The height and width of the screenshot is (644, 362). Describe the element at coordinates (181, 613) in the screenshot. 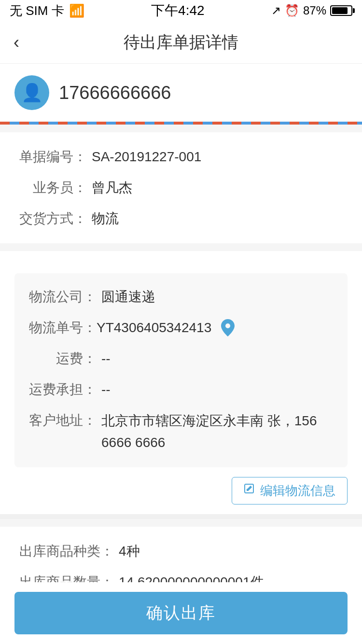

I see `confirm-stock-out-button: 确认出库` at that location.